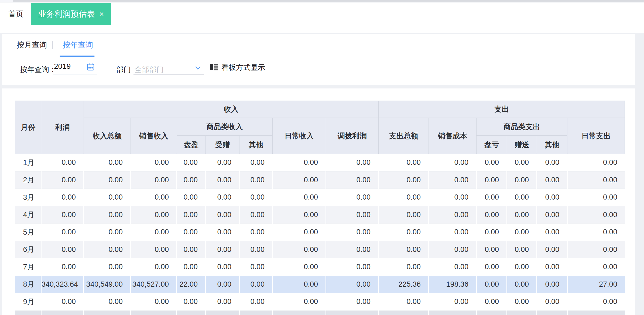  What do you see at coordinates (256, 145) in the screenshot?
I see `col-header-other-income: 其他` at bounding box center [256, 145].